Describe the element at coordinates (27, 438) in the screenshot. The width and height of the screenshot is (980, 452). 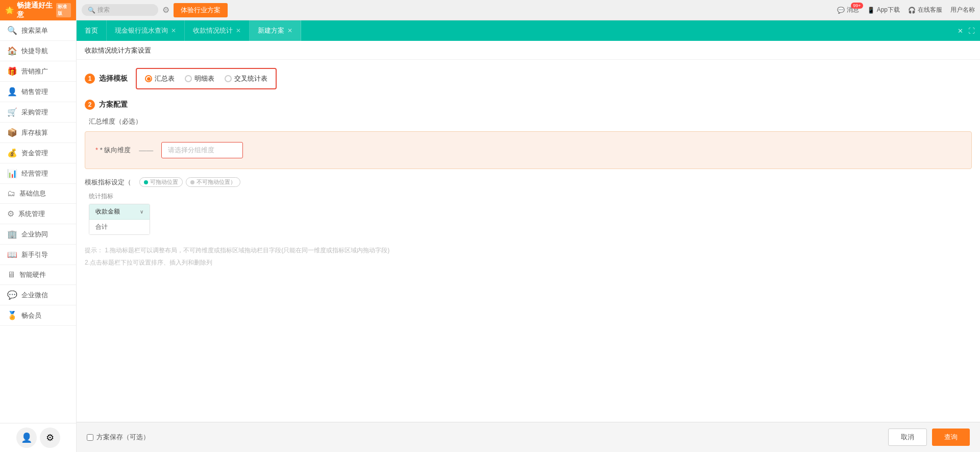
I see `sidebar-avatar: 👤` at that location.